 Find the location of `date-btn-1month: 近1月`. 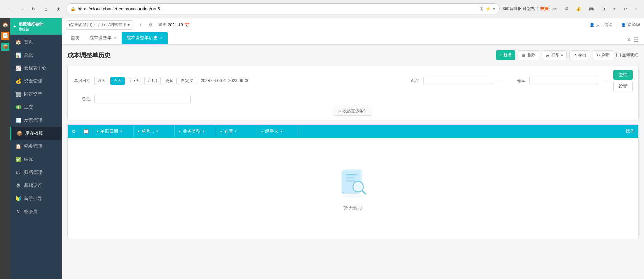

date-btn-1month: 近1月 is located at coordinates (152, 81).